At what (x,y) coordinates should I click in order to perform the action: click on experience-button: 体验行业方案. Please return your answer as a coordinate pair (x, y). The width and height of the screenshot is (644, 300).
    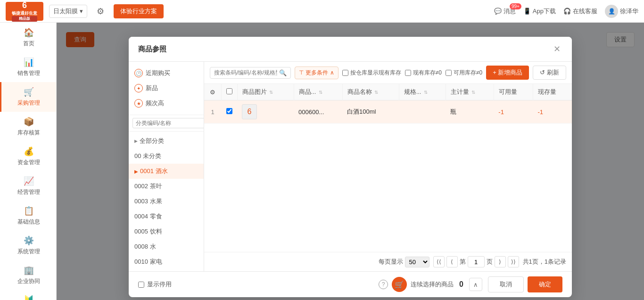
    Looking at the image, I should click on (139, 11).